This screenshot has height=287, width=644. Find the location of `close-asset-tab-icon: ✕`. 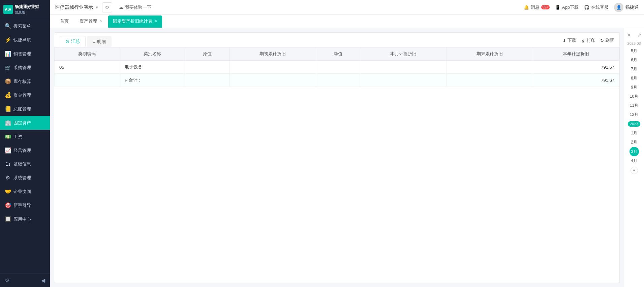

close-asset-tab-icon: ✕ is located at coordinates (100, 21).